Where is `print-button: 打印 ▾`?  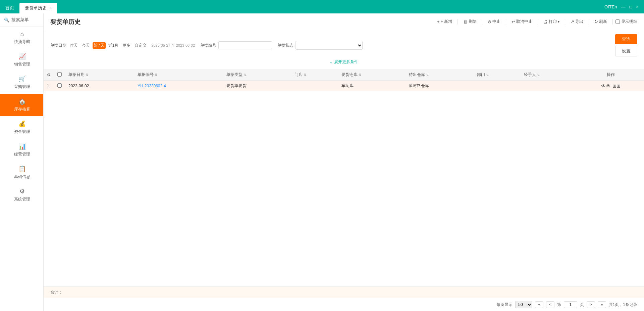 print-button: 打印 ▾ is located at coordinates (551, 21).